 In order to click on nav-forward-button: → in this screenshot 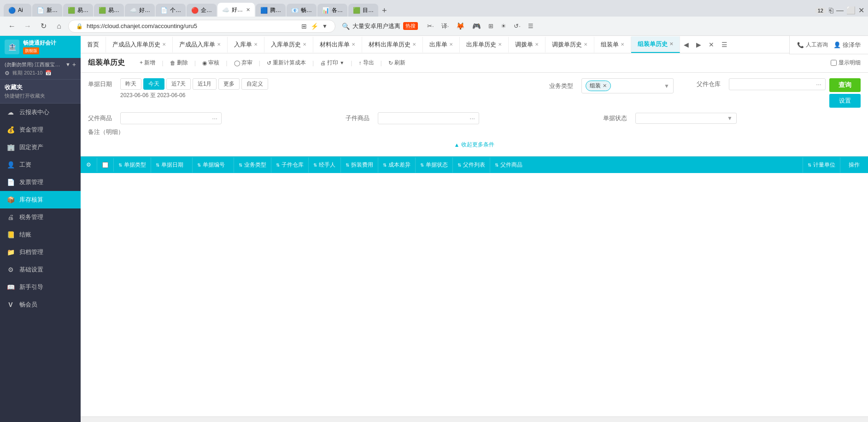, I will do `click(28, 26)`.